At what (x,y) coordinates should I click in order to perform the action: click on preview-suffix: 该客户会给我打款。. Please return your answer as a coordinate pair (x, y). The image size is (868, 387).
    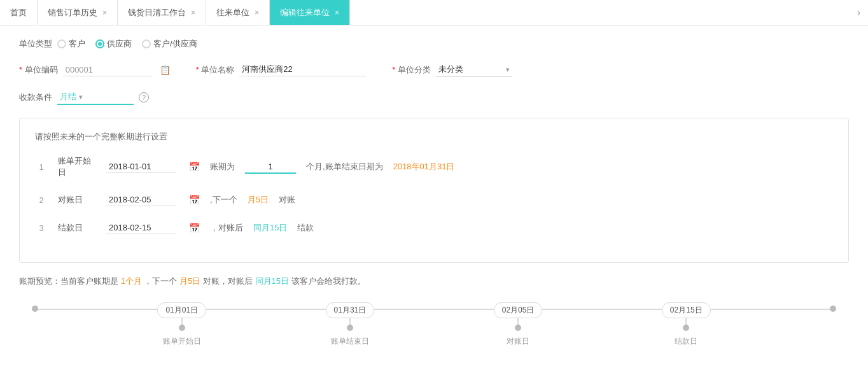
    Looking at the image, I should click on (328, 281).